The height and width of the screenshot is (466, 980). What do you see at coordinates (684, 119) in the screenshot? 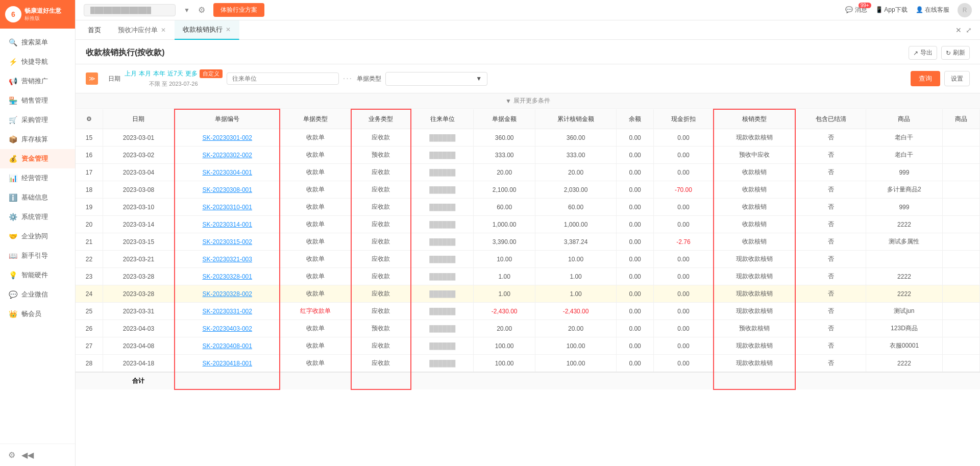
I see `col-header-discount: 现金折扣` at bounding box center [684, 119].